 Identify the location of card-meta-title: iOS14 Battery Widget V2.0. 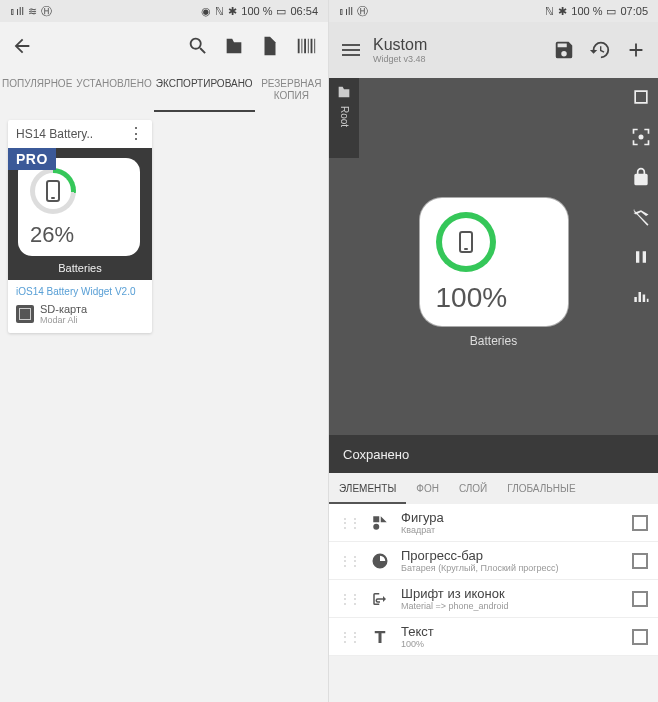
(80, 292).